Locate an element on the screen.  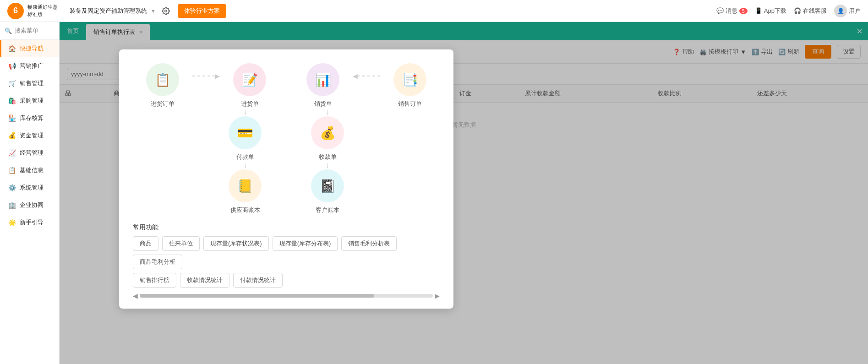
receipt-icon: 💰 is located at coordinates (328, 133).